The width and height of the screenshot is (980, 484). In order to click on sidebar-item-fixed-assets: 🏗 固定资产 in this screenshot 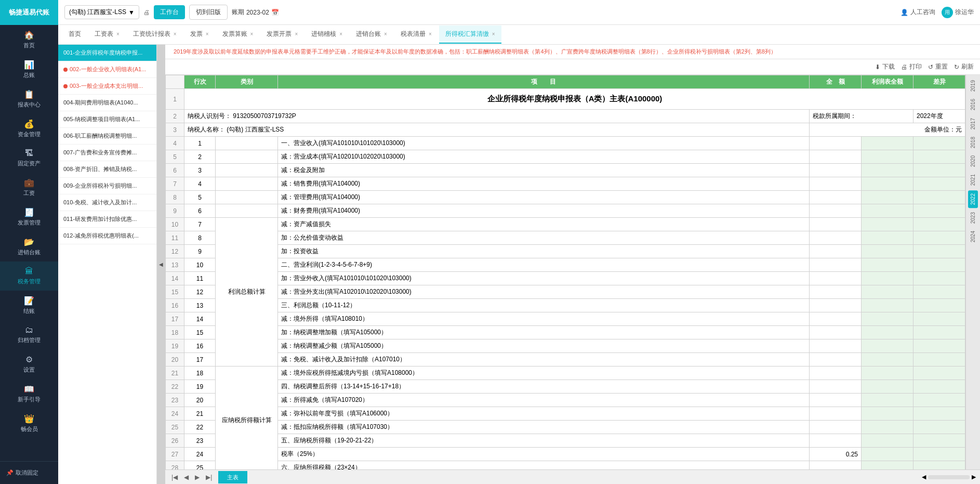, I will do `click(29, 158)`.